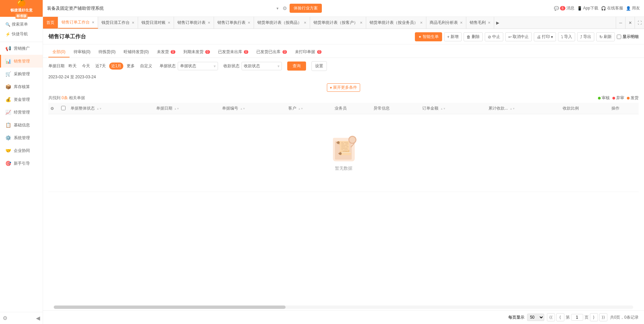 This screenshot has width=644, height=324. I want to click on sidebar-item-marketing: 📢 营销推广, so click(22, 48).